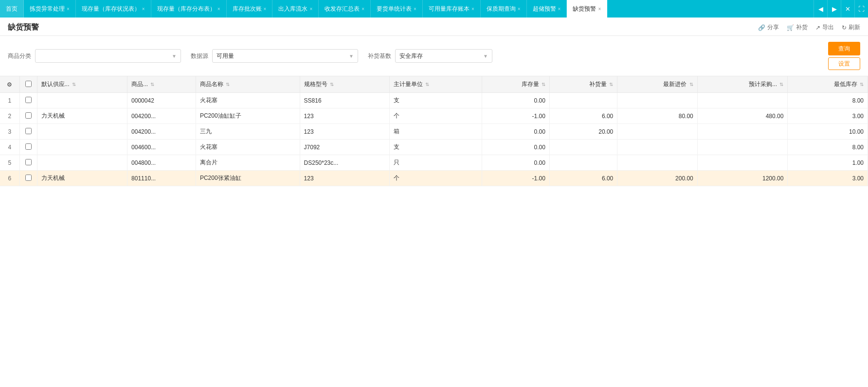  I want to click on category-select: ▼, so click(108, 56).